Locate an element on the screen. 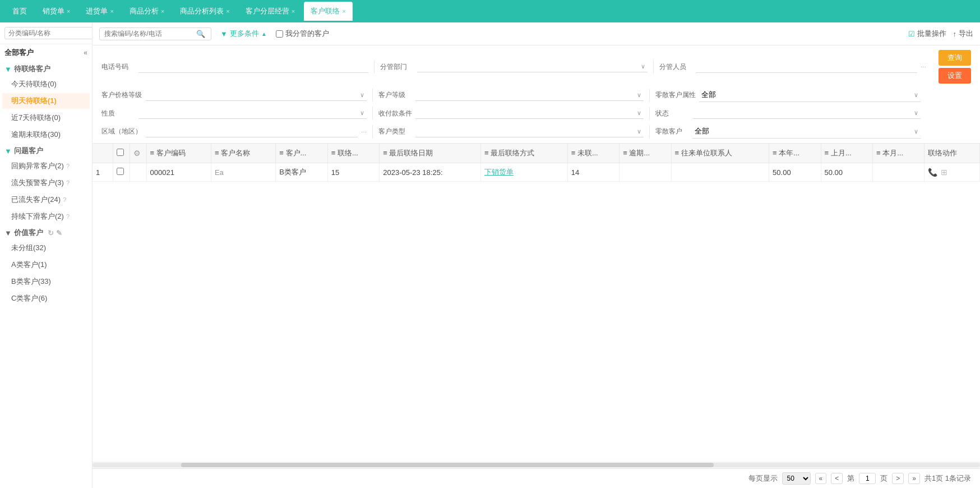  sidebar-item-overdue: 逾期未联络(30) is located at coordinates (46, 135).